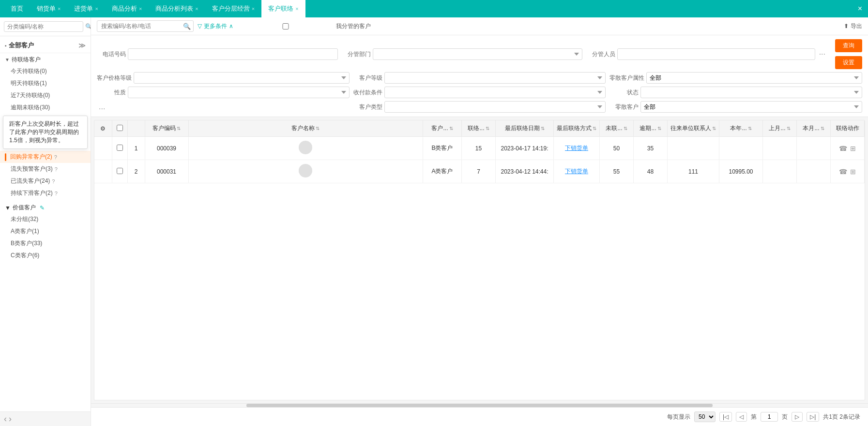 This screenshot has width=868, height=426. Describe the element at coordinates (705, 417) in the screenshot. I see `per-page-select: 50` at that location.